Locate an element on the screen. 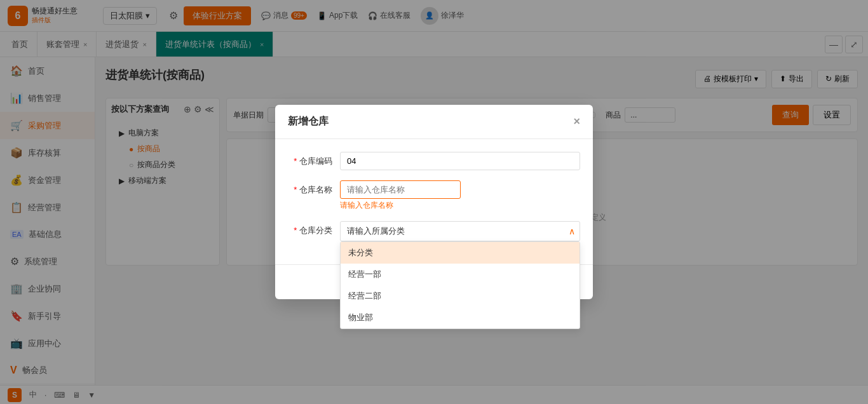 The height and width of the screenshot is (404, 868). warehouse-code-label: 仓库编码 is located at coordinates (310, 159).